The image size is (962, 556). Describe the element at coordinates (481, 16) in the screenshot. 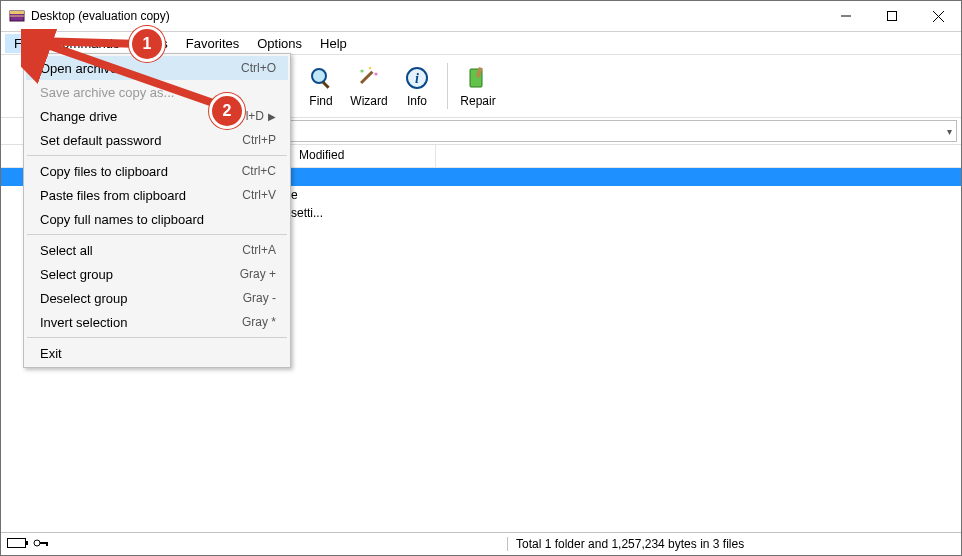

I see `title-bar: Desktop (evaluation copy)` at that location.